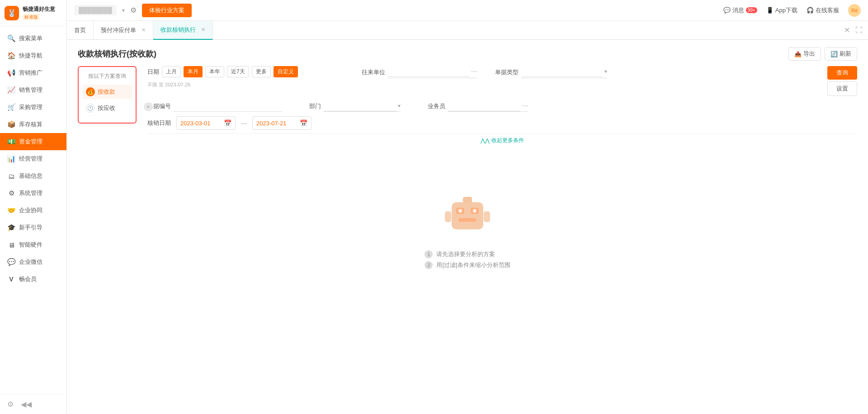 The image size is (868, 414). Describe the element at coordinates (33, 90) in the screenshot. I see `sidebar-item-sales: 📈 销售管理` at that location.